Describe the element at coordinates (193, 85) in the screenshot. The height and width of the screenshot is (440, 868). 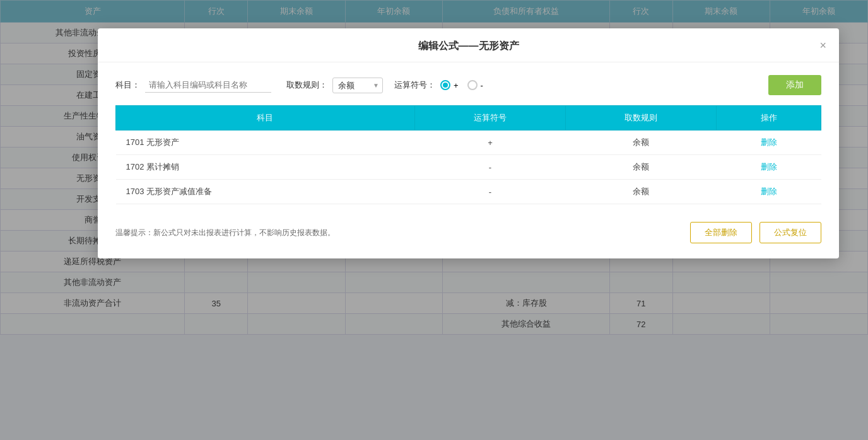
I see `subject-group: 科目：` at that location.